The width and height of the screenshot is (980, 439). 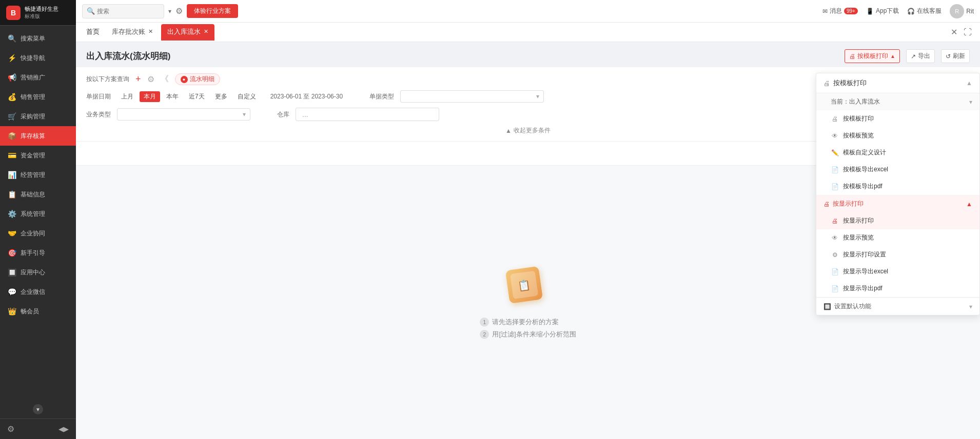 I want to click on printer-icon: 🖨, so click(x=852, y=56).